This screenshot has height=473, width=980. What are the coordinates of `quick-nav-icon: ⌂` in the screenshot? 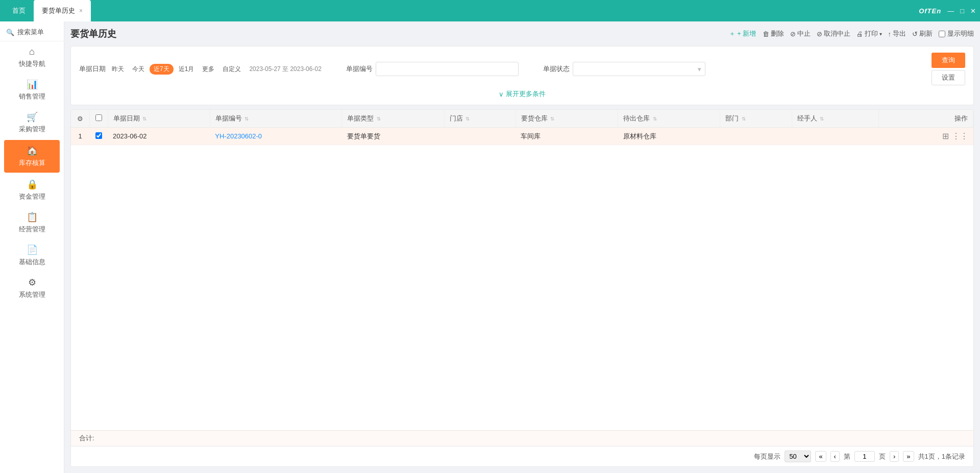 It's located at (32, 52).